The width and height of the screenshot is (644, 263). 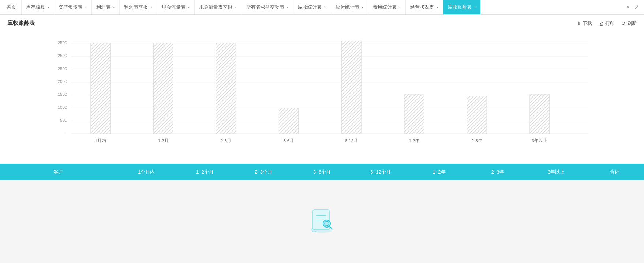 What do you see at coordinates (38, 7) in the screenshot?
I see `tab-inventory: 库存核算×` at bounding box center [38, 7].